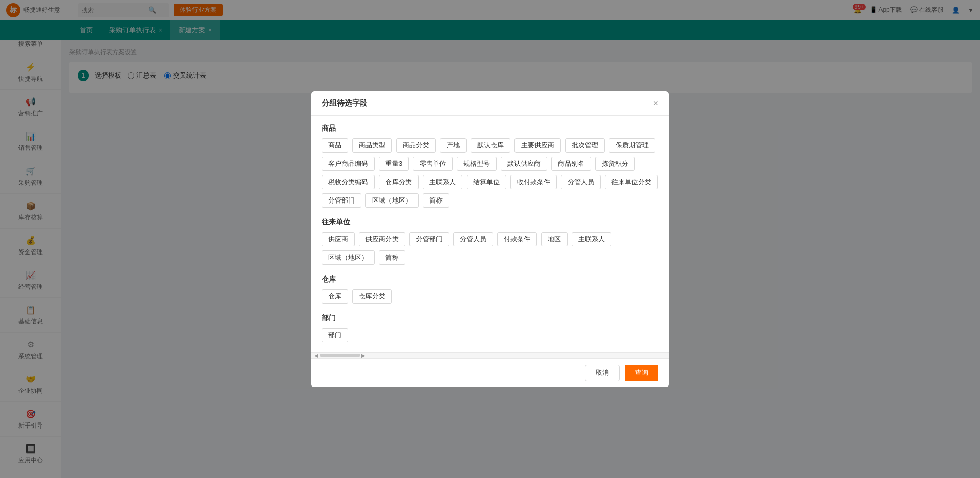 The width and height of the screenshot is (980, 478). What do you see at coordinates (473, 239) in the screenshot?
I see `field-partner-supervisor: 分管人员` at bounding box center [473, 239].